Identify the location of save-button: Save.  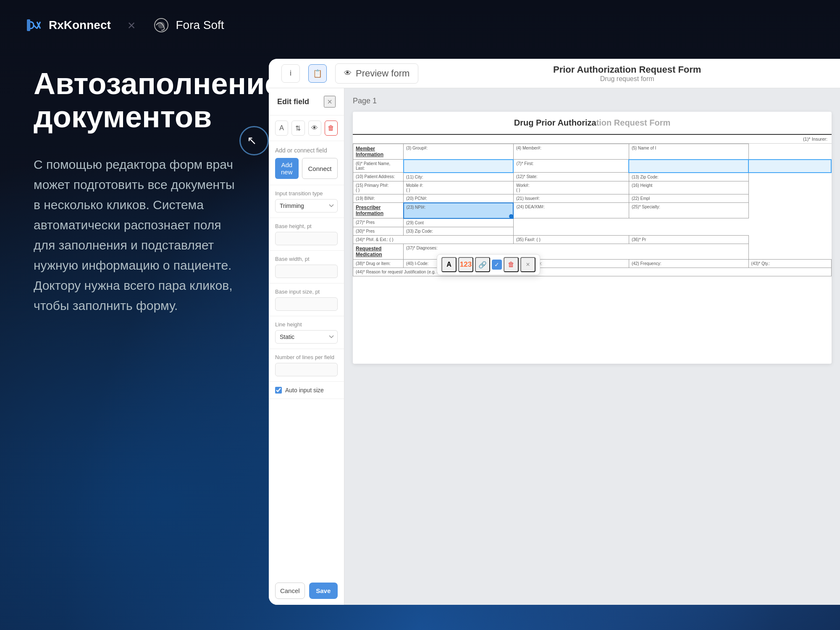
(323, 591).